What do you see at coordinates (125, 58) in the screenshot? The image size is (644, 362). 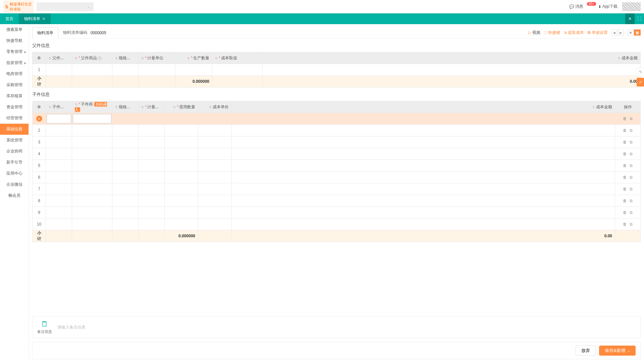 I see `col-parent-spec: ⇅规格...` at bounding box center [125, 58].